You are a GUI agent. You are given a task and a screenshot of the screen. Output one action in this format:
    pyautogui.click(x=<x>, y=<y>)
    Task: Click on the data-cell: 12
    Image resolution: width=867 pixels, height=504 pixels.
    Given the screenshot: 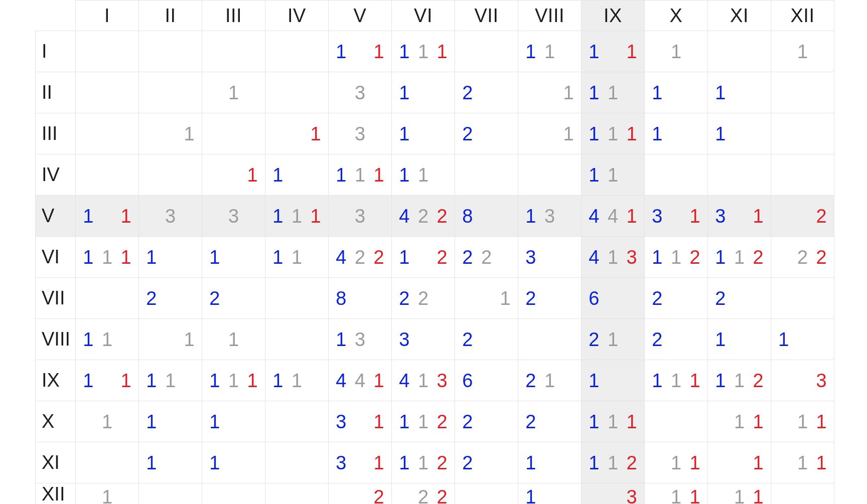 What is the action you would take?
    pyautogui.click(x=423, y=257)
    